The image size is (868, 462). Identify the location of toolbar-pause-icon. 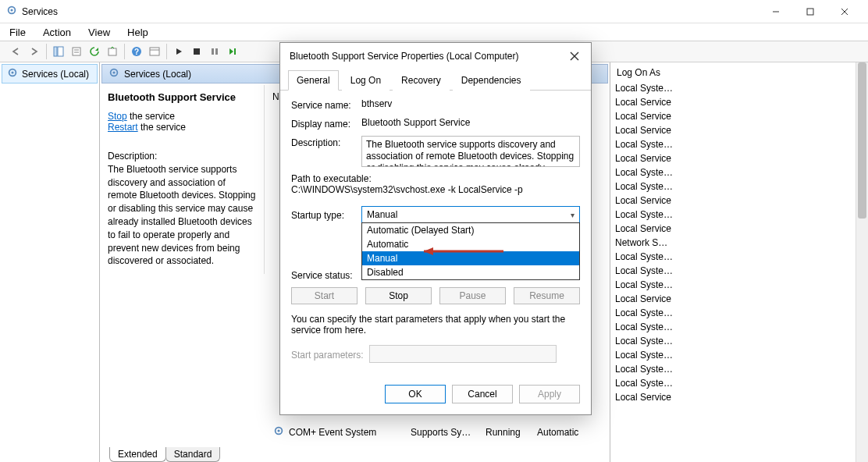
(215, 52).